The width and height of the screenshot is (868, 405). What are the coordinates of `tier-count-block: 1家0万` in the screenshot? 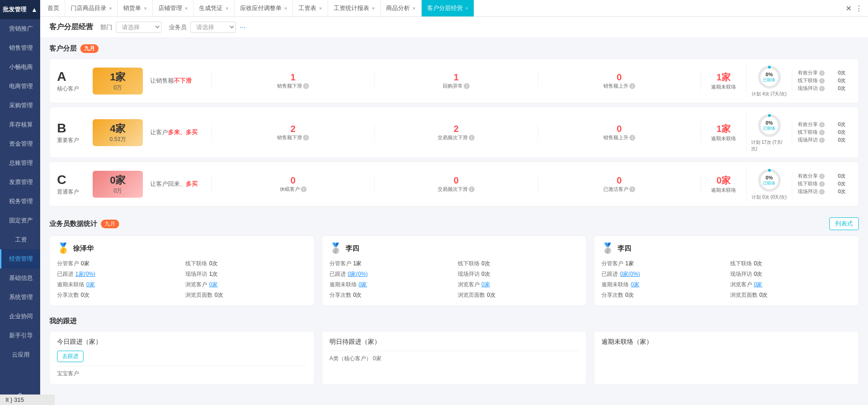 It's located at (118, 81).